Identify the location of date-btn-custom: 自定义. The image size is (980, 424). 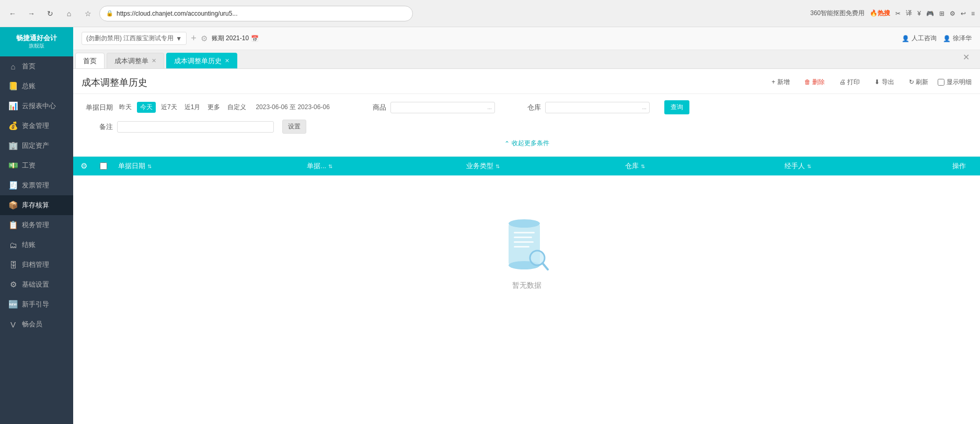
(237, 108).